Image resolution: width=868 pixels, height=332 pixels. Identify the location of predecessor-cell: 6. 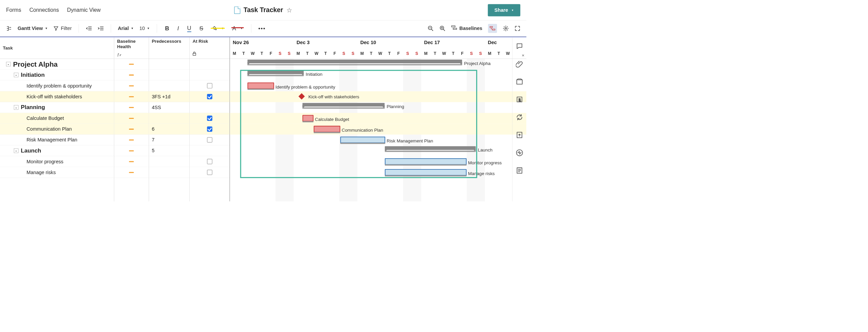
(169, 129).